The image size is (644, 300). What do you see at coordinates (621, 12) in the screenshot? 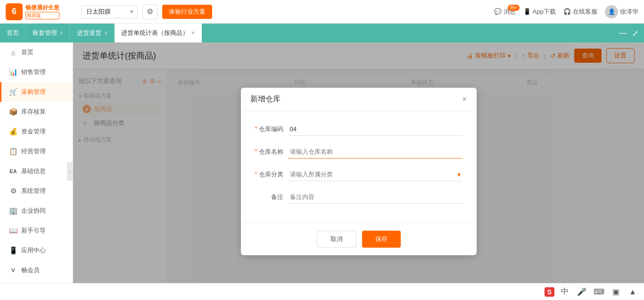
I see `user-item: 👤 徐泽华` at bounding box center [621, 12].